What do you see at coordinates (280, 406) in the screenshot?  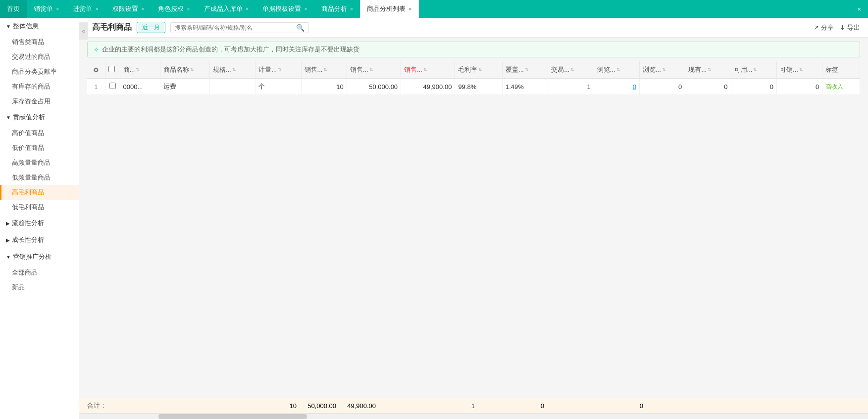 I see `footer-sales-qty: 10` at bounding box center [280, 406].